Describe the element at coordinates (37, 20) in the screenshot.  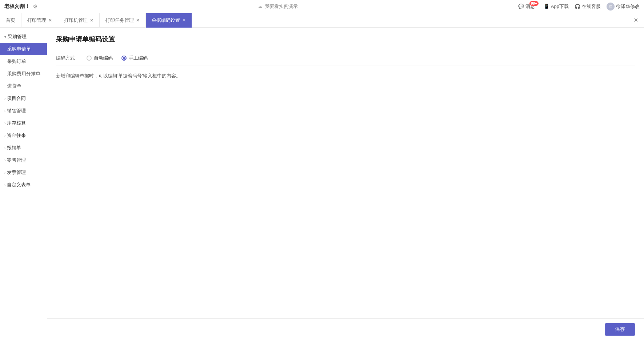
I see `tab-print-management-label: 打印管理` at that location.